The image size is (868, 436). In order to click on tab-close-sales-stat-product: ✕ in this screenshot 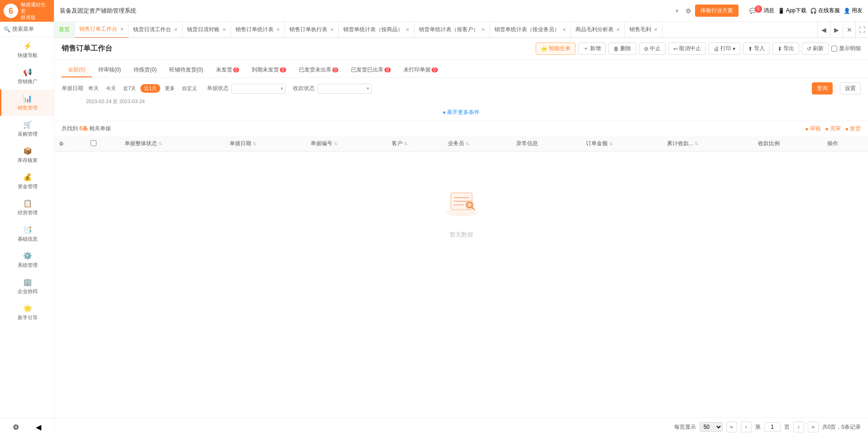, I will do `click(408, 30)`.